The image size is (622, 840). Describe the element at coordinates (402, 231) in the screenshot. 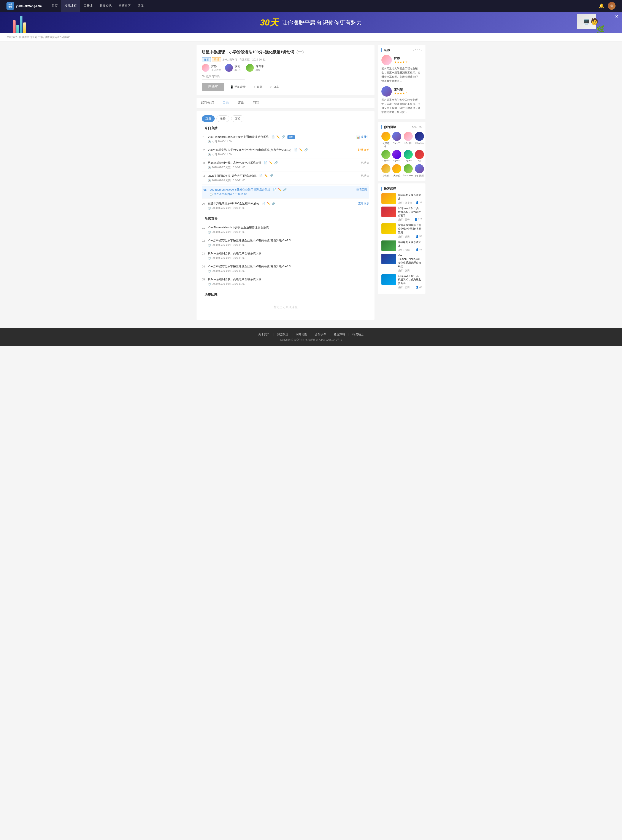

I see `rec-item-2: 前端全栈加强版！前端全栈+全周期+多维应用 讲师：岱田 👤 56` at that location.